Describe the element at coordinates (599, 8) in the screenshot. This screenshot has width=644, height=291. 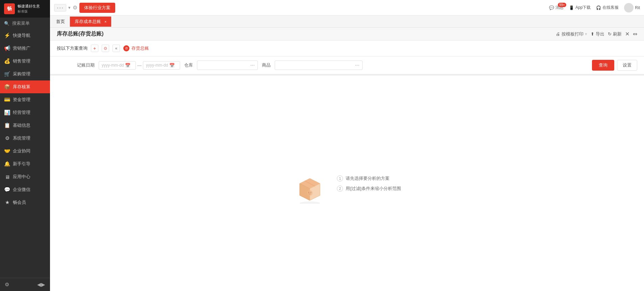
I see `headset-icon: 🎧` at that location.